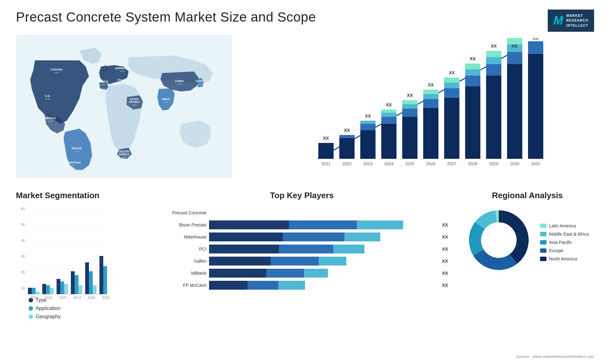 The image size is (610, 364). I want to click on legend-apac-color, so click(543, 242).